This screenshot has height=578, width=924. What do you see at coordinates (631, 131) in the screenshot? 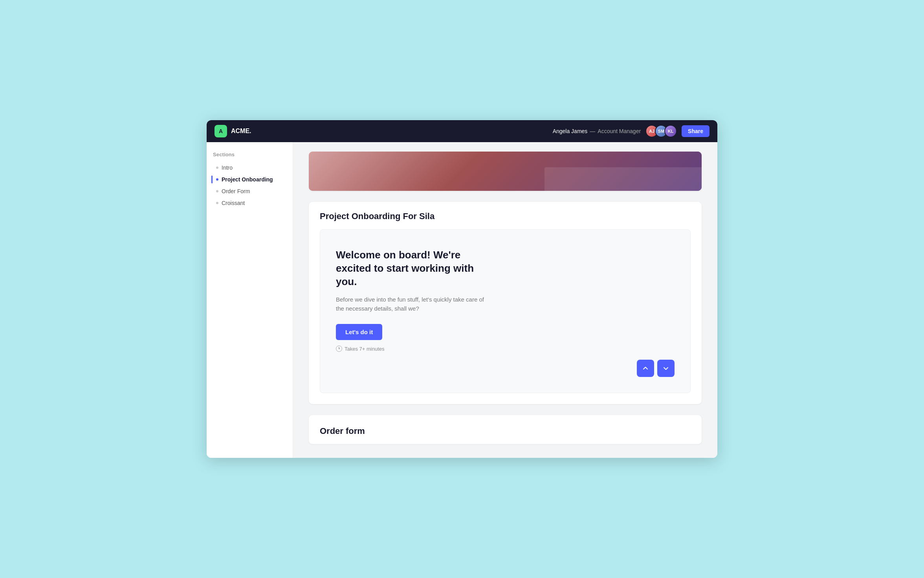
I see `topnav-right: Angela James — Account Manager AJ SM KL …` at bounding box center [631, 131].